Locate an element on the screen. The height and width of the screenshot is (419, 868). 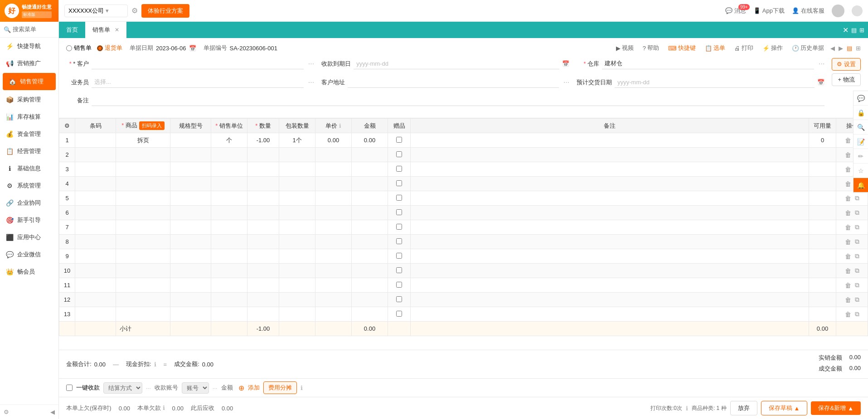
order-no-value: SA-20230606-001 is located at coordinates (254, 48).